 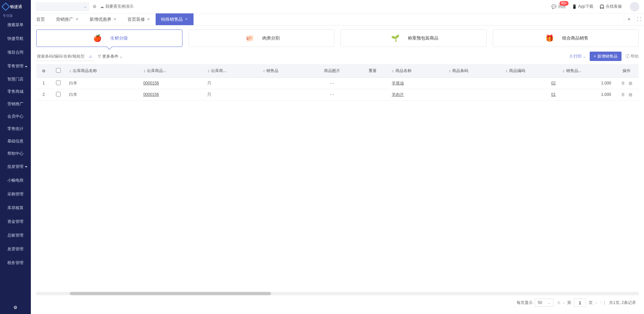 I want to click on category-tabs: 🍎生鲜分级🐖肉类分割🌱称重预包装商品🎁组合商品销售, so click(x=337, y=38).